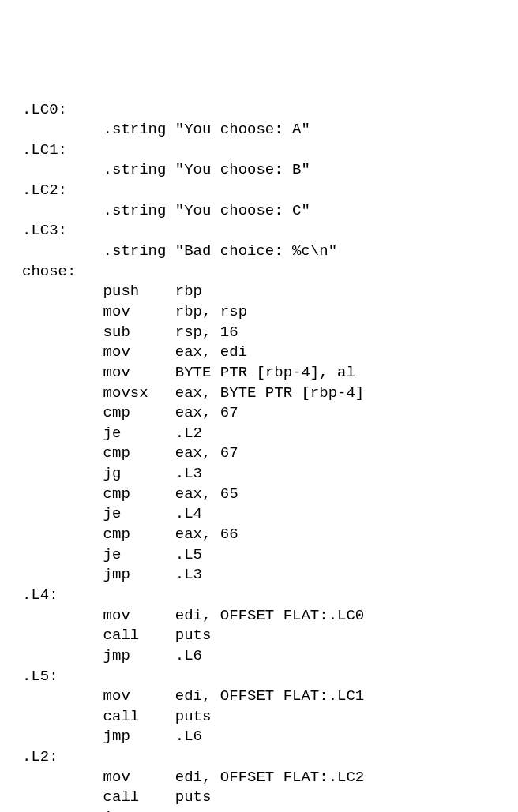  Describe the element at coordinates (207, 332) in the screenshot. I see `asm-operands: rsp, 16` at that location.